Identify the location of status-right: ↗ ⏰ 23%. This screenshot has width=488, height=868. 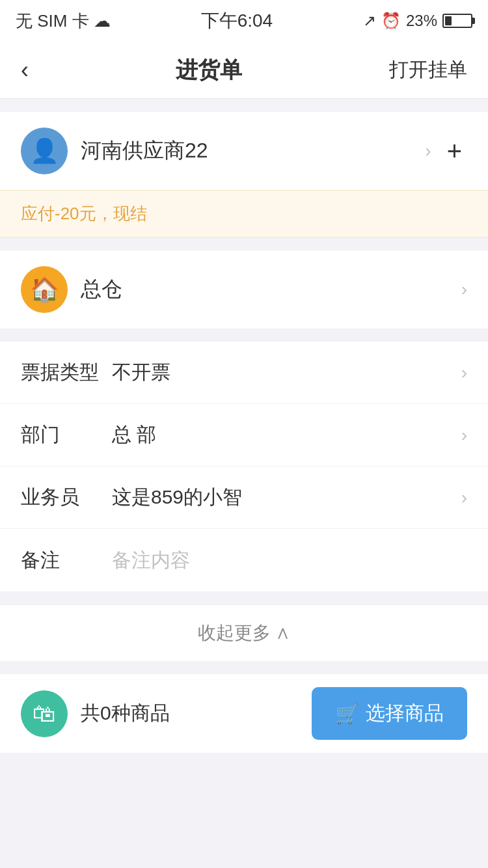
(418, 21).